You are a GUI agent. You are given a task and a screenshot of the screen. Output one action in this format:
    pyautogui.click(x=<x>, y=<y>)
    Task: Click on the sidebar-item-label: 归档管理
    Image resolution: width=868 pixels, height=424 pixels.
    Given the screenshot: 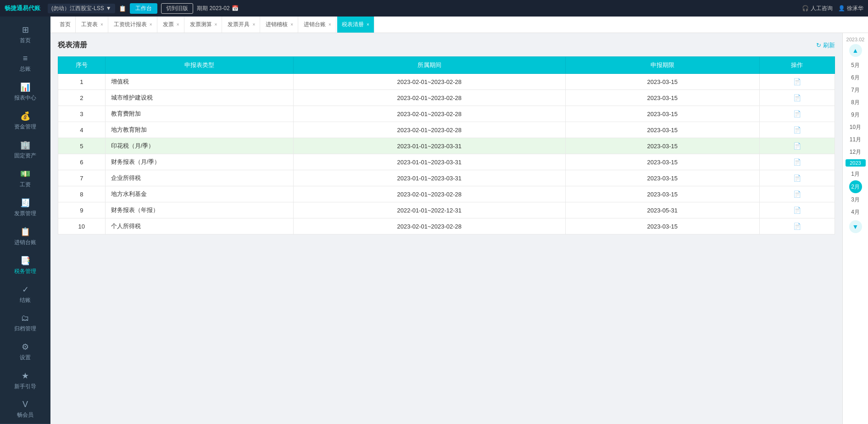 What is the action you would take?
    pyautogui.click(x=25, y=329)
    